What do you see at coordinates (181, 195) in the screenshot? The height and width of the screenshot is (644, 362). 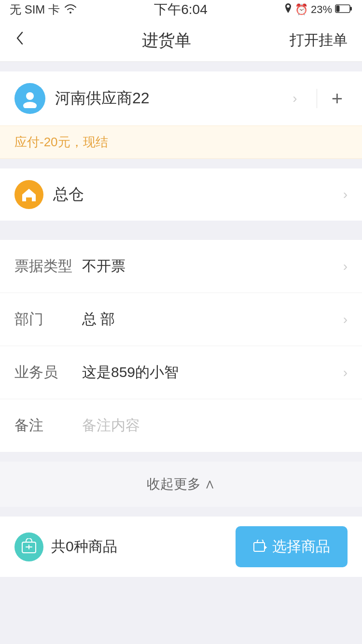 I see `warehouse-row: 总仓 ›` at bounding box center [181, 195].